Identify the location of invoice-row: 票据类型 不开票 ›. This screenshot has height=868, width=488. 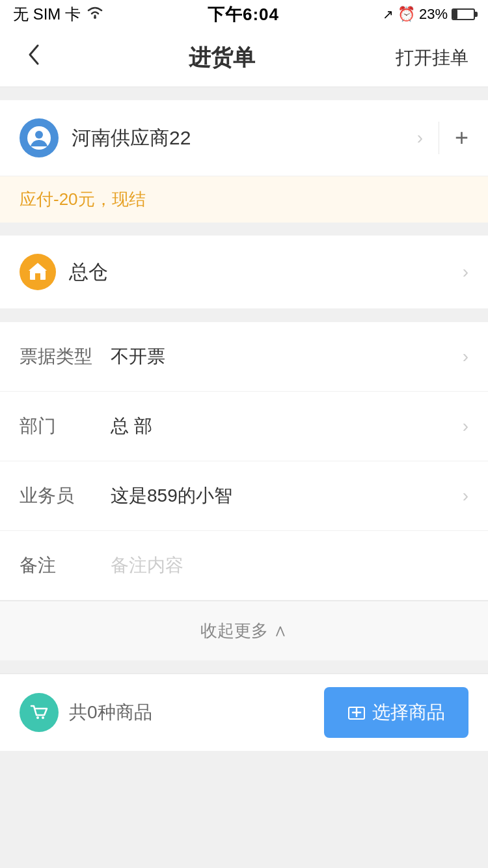
(244, 357).